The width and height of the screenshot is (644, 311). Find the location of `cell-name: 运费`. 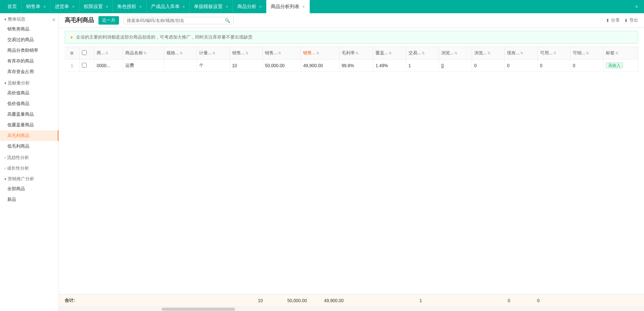

cell-name: 运费 is located at coordinates (143, 66).